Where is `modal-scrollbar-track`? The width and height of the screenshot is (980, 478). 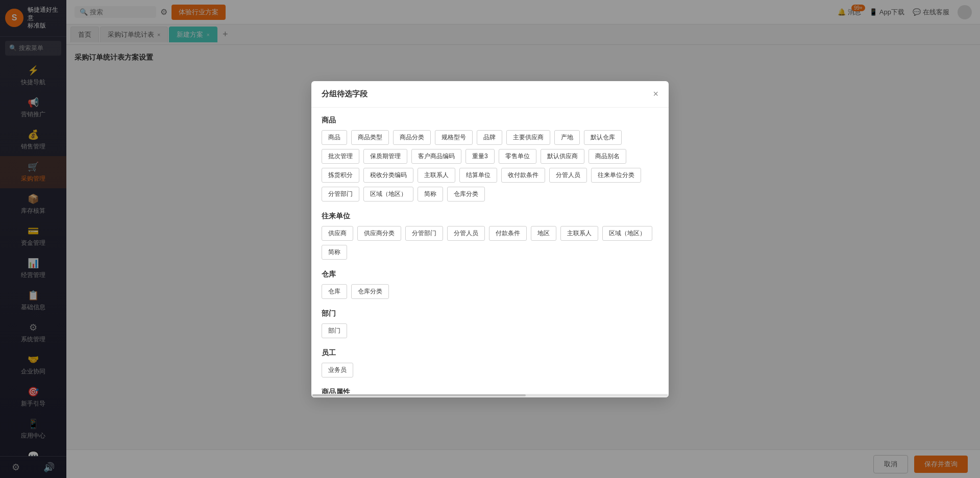 modal-scrollbar-track is located at coordinates (490, 395).